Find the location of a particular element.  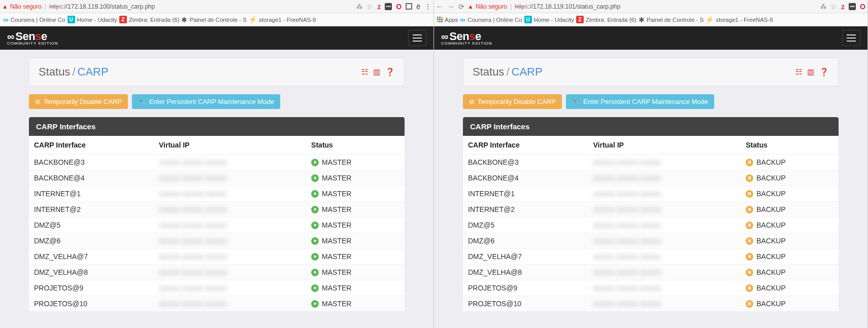

square-icon is located at coordinates (409, 6).